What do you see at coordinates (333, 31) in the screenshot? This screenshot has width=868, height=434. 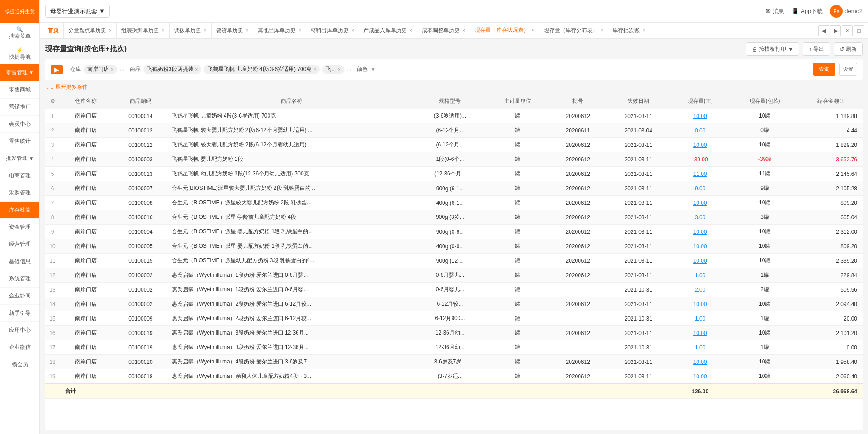 I see `tab-material-out: 材料出库单历史 ×` at bounding box center [333, 31].